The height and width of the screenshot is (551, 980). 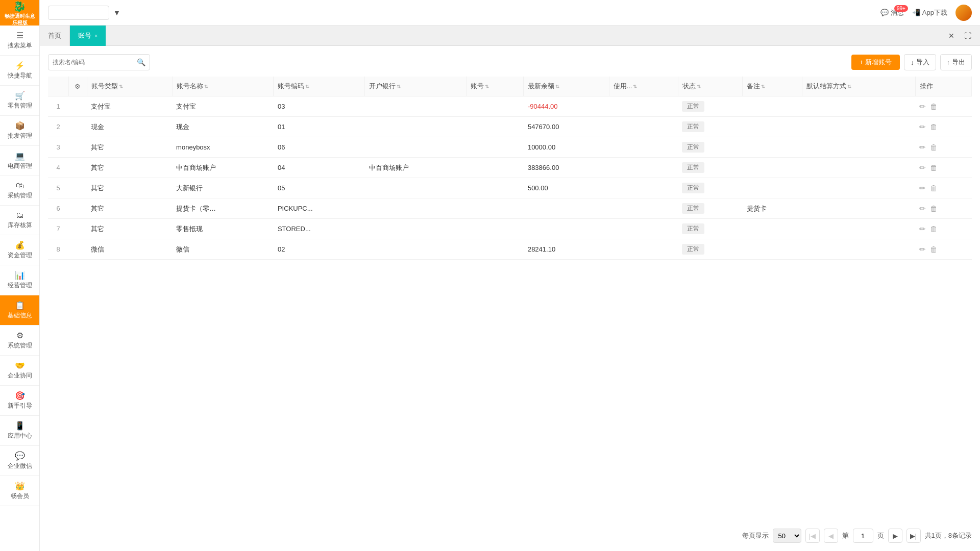 I want to click on sidebar-item-label: 系统管理, so click(x=20, y=346).